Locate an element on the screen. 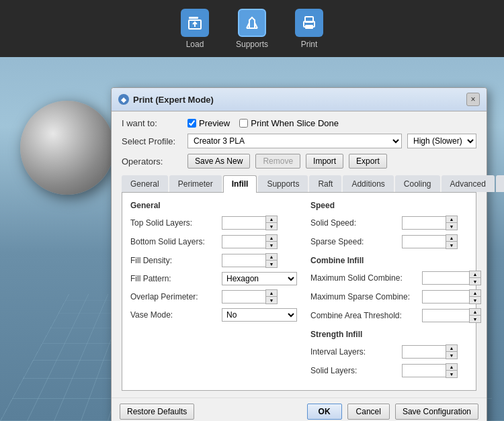 The width and height of the screenshot is (504, 421). tab-others: Others is located at coordinates (500, 184).